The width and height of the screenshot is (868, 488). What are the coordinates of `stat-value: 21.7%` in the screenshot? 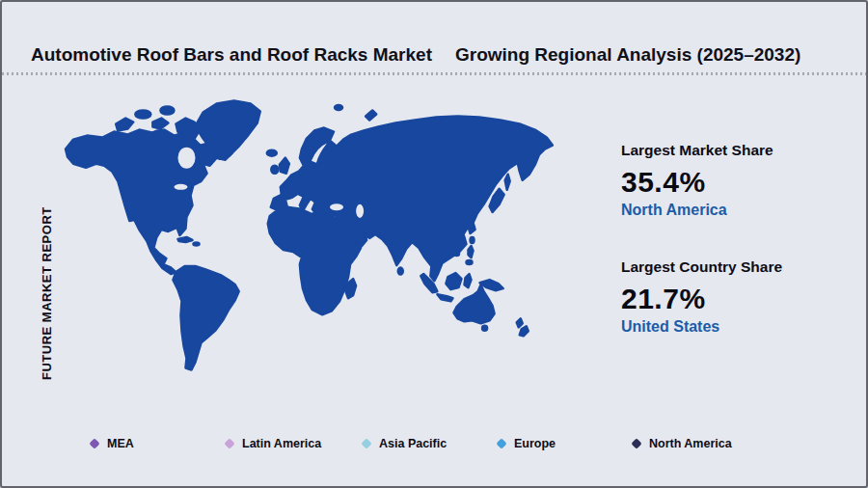 It's located at (742, 299).